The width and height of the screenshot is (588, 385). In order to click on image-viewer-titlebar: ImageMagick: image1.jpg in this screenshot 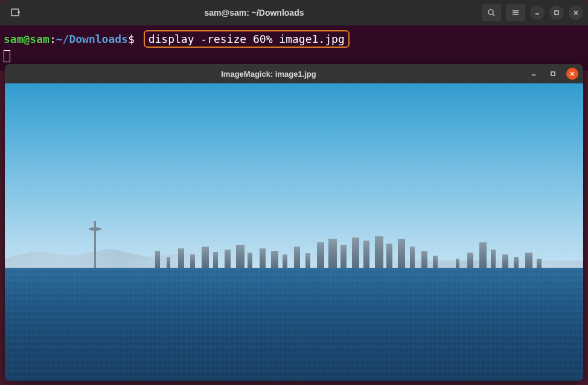, I will do `click(294, 74)`.